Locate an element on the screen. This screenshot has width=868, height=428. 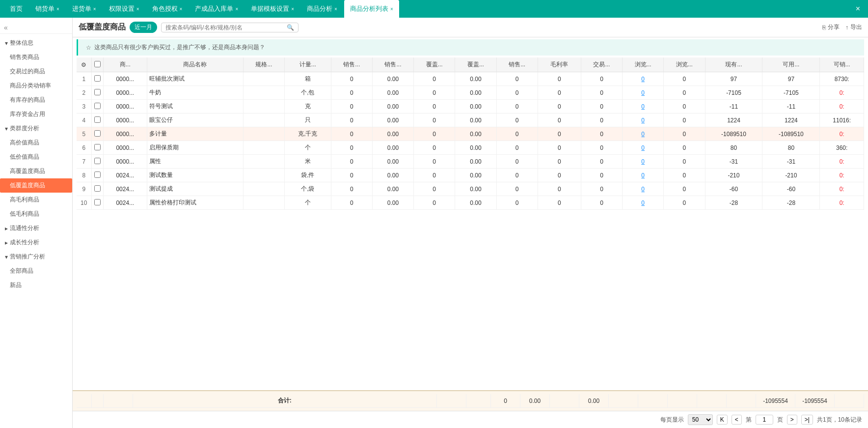
row-browse2: 0 is located at coordinates (684, 162).